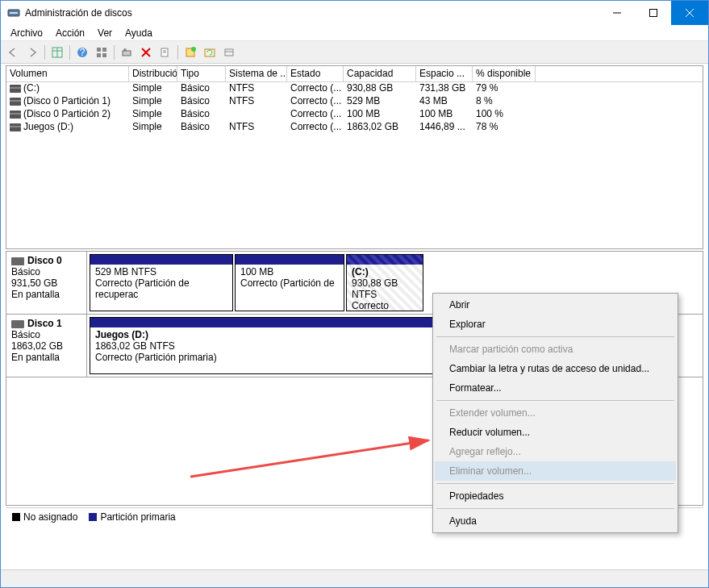 This screenshot has height=588, width=709. What do you see at coordinates (47, 345) in the screenshot?
I see `disk-label: Disco 1Básico1863,02 GBEn pantalla` at bounding box center [47, 345].